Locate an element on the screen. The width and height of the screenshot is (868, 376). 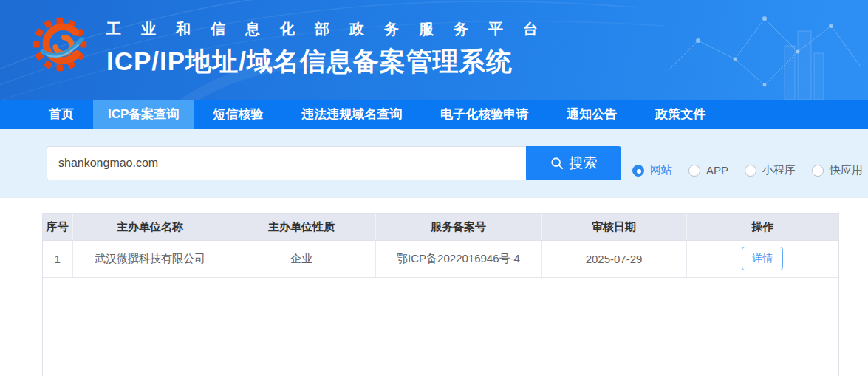
gear-spiral-logo-icon is located at coordinates (60, 49).